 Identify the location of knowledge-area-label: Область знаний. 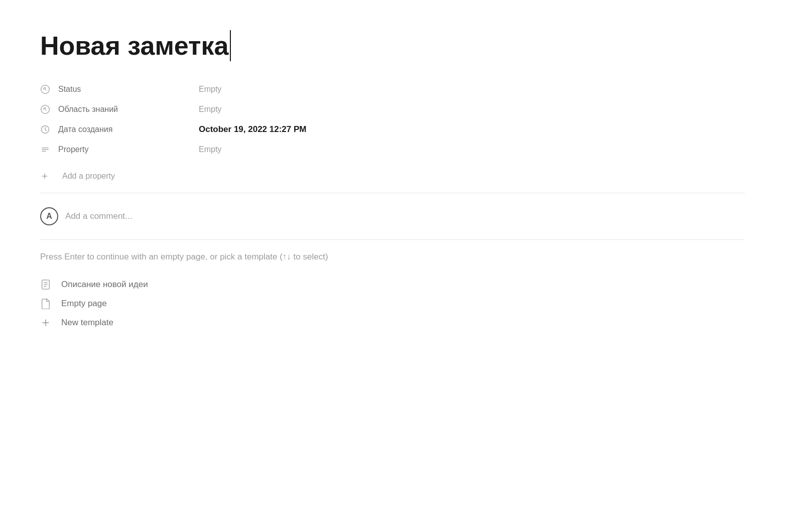
(128, 109).